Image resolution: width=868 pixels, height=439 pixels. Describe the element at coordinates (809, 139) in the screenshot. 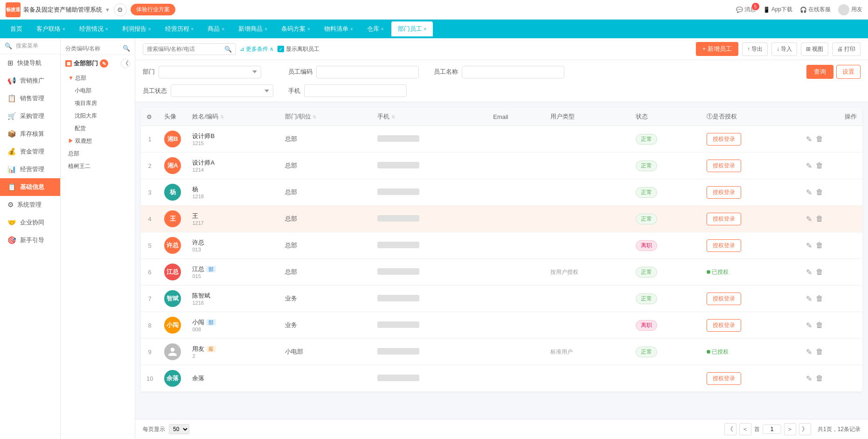

I see `edit-button-0: ✎` at that location.